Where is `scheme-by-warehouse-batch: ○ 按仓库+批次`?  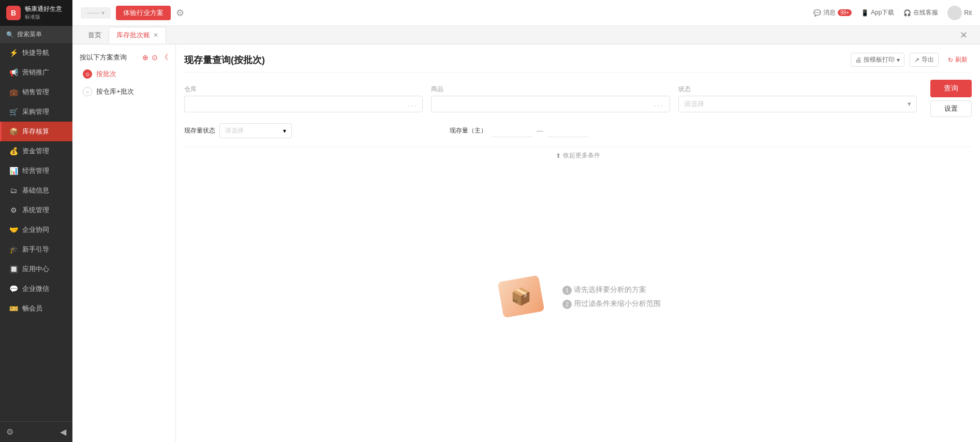 scheme-by-warehouse-batch: ○ 按仓库+批次 is located at coordinates (124, 92).